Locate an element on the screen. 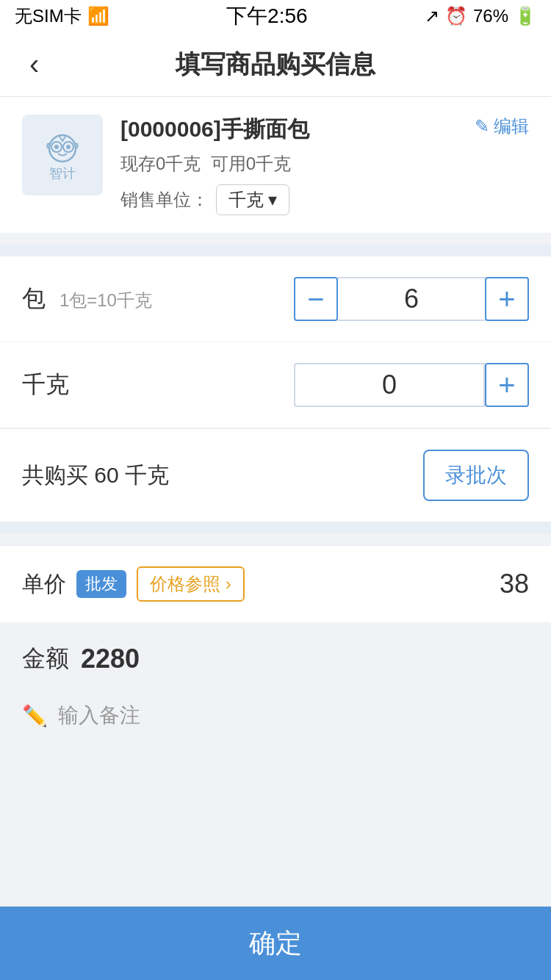 This screenshot has width=551, height=980. wholesale-badge: 批发 is located at coordinates (101, 584).